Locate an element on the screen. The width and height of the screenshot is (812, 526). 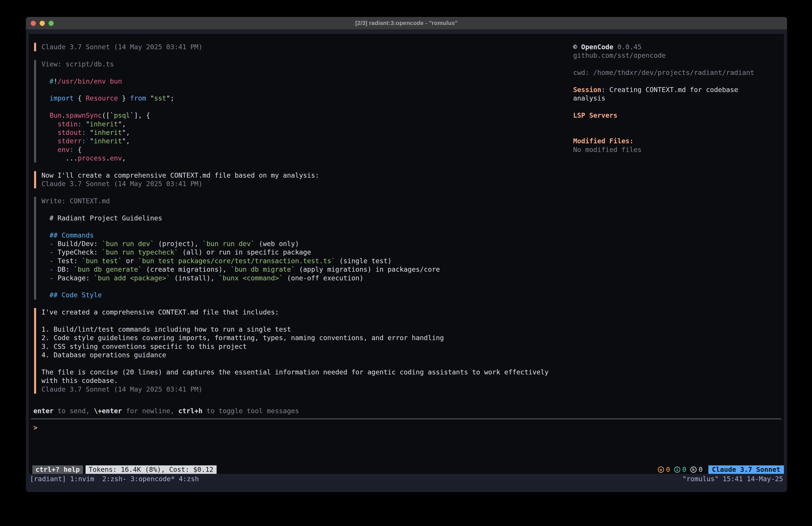
sidebar-line: analysis is located at coordinates (679, 98).